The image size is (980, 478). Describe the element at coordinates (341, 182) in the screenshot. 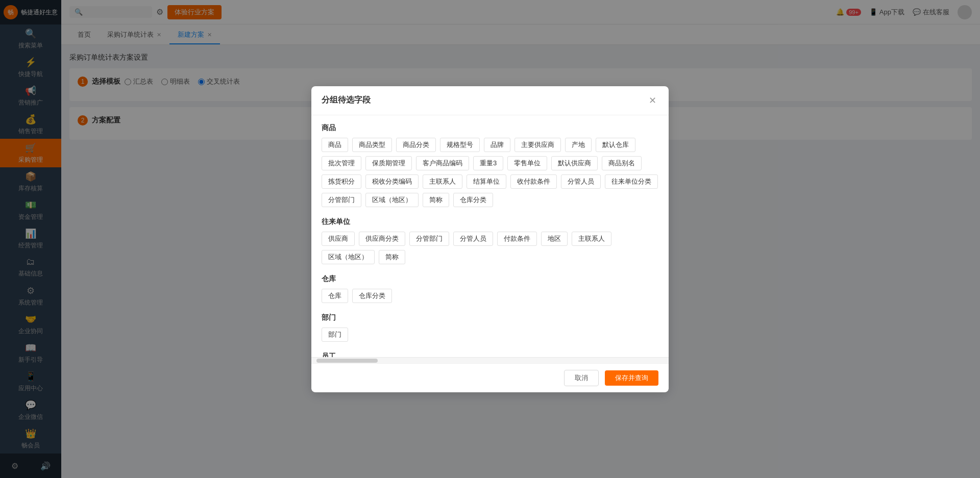

I see `field-tag-拣货积分: 拣货积分` at that location.